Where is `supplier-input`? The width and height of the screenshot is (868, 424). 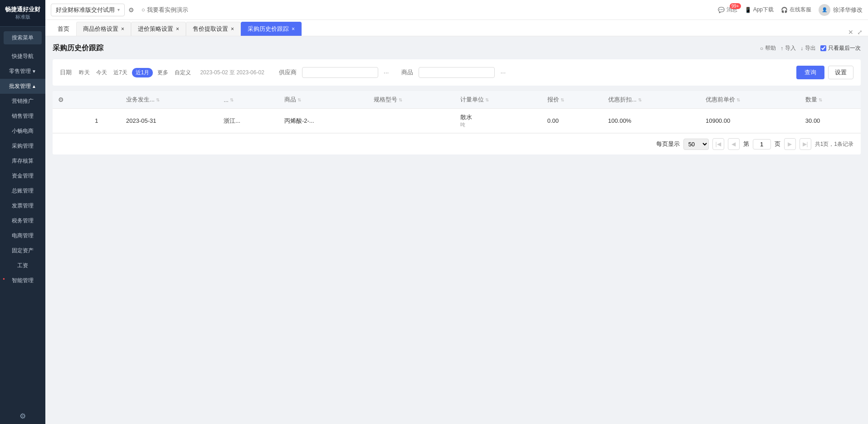
supplier-input is located at coordinates (340, 72).